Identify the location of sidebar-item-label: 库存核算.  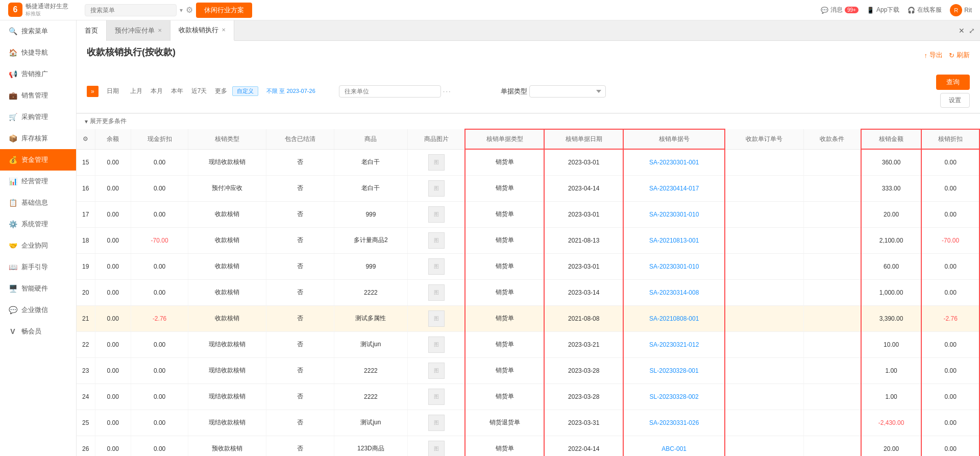
(35, 138).